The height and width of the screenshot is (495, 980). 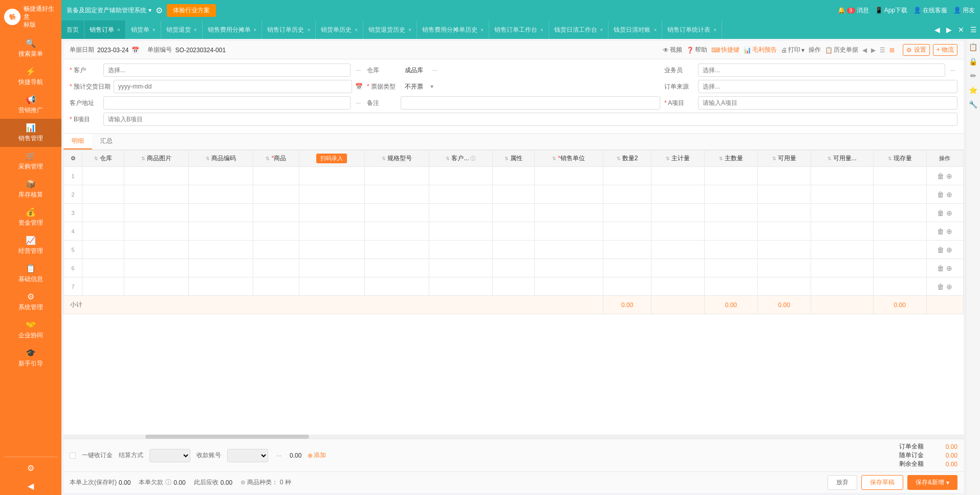 I want to click on row1-copy-icon: ⊕, so click(x=949, y=176).